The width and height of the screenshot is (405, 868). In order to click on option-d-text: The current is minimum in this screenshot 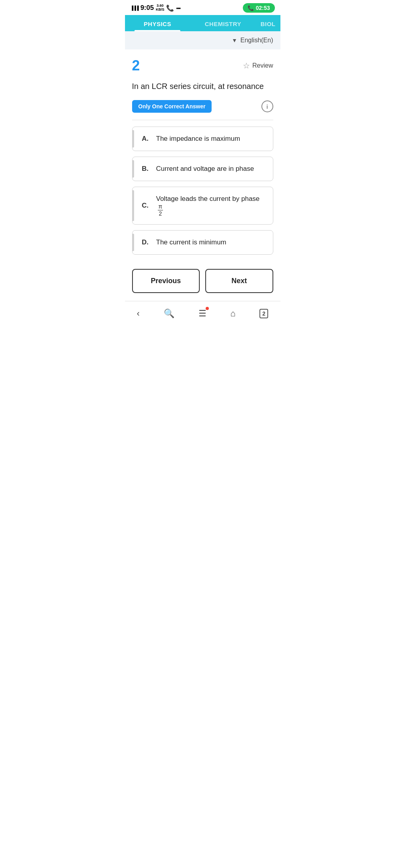, I will do `click(191, 242)`.